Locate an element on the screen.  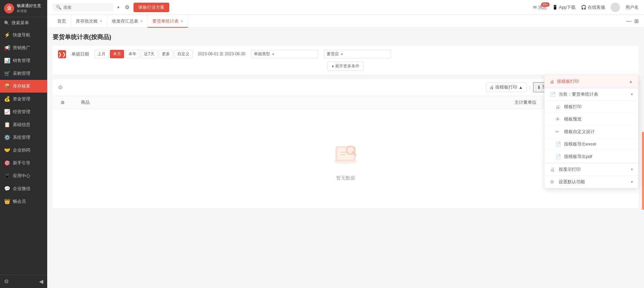
sidebar-item-operations: 📈 经营管理 is located at coordinates (24, 112).